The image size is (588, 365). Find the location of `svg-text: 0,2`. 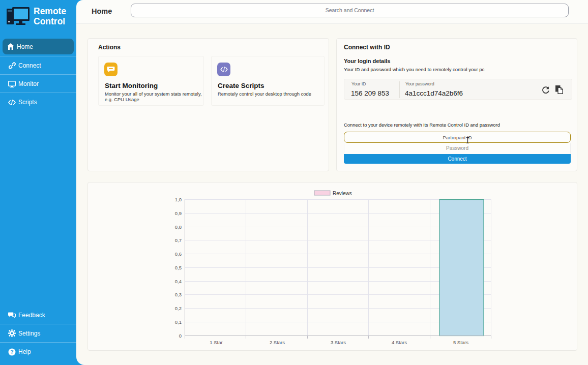

svg-text: 0,2 is located at coordinates (178, 308).